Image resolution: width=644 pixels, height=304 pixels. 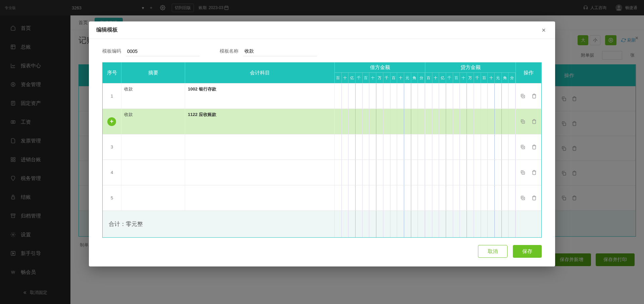 What do you see at coordinates (280, 51) in the screenshot?
I see `template-name-input` at bounding box center [280, 51].